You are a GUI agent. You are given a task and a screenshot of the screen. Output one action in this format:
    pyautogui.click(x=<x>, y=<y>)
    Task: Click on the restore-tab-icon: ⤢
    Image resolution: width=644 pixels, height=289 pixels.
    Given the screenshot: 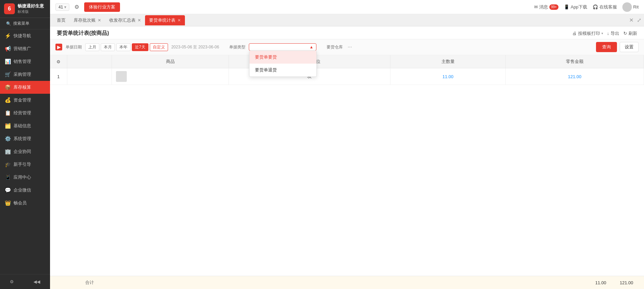 What is the action you would take?
    pyautogui.click(x=639, y=20)
    